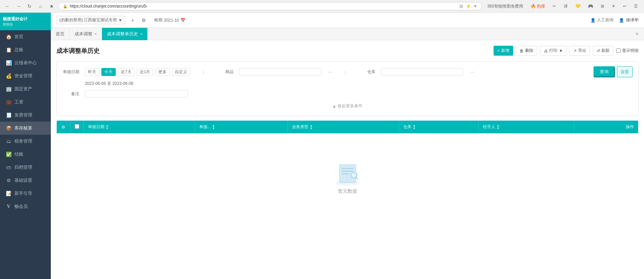  Describe the element at coordinates (25, 115) in the screenshot. I see `sidebar-item-invoice: 🧾 发票管理` at that location.